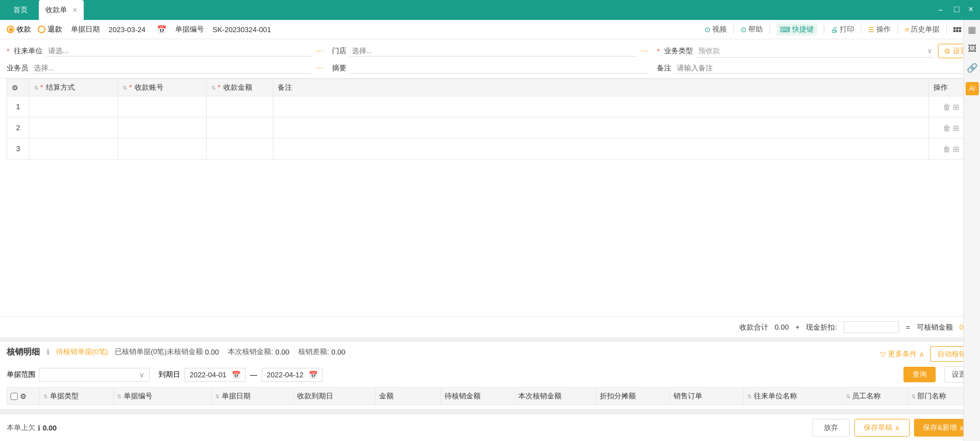 The width and height of the screenshot is (980, 441). Describe the element at coordinates (956, 149) in the screenshot. I see `copy-row-3-icon: ⊞` at that location.